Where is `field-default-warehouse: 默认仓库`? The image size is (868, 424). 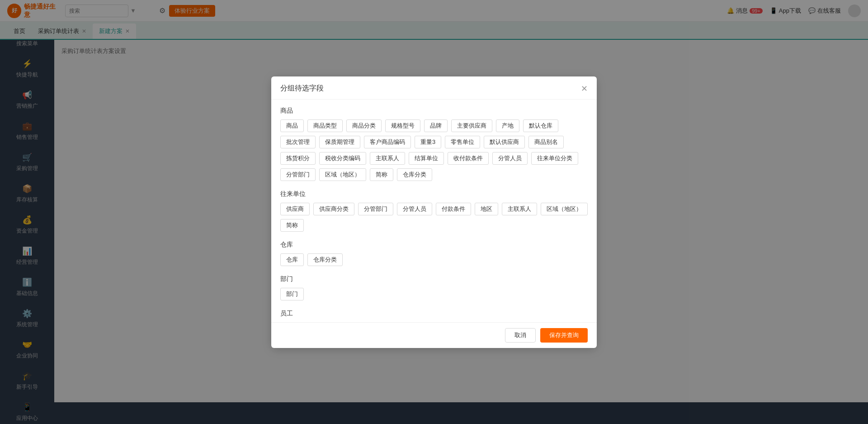 field-default-warehouse: 默认仓库 is located at coordinates (541, 126).